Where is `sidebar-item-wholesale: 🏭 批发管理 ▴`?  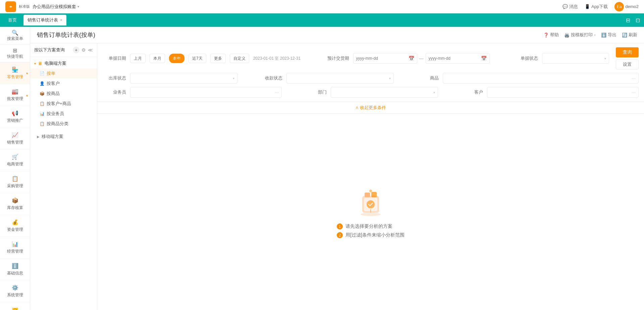 sidebar-item-wholesale: 🏭 批发管理 ▴ is located at coordinates (15, 95).